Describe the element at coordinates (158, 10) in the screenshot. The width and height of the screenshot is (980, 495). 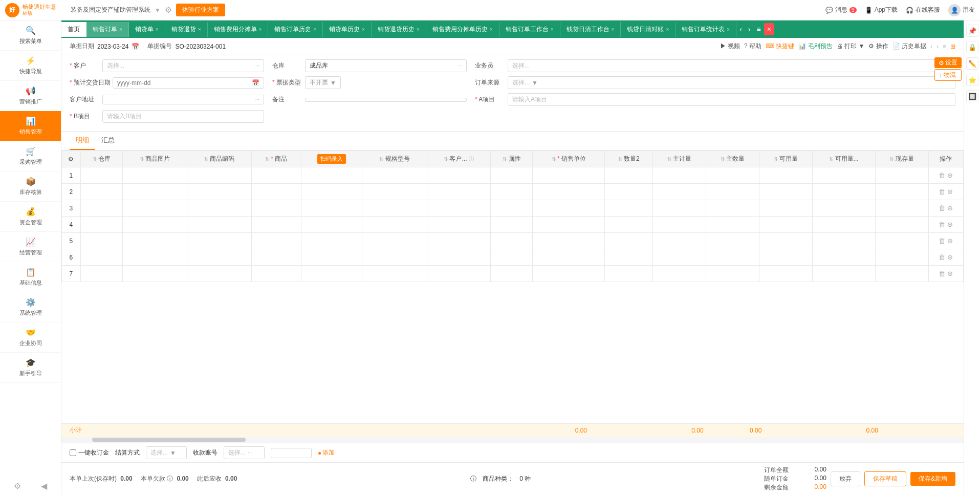
I see `system-dropdown-icon: ▼` at that location.